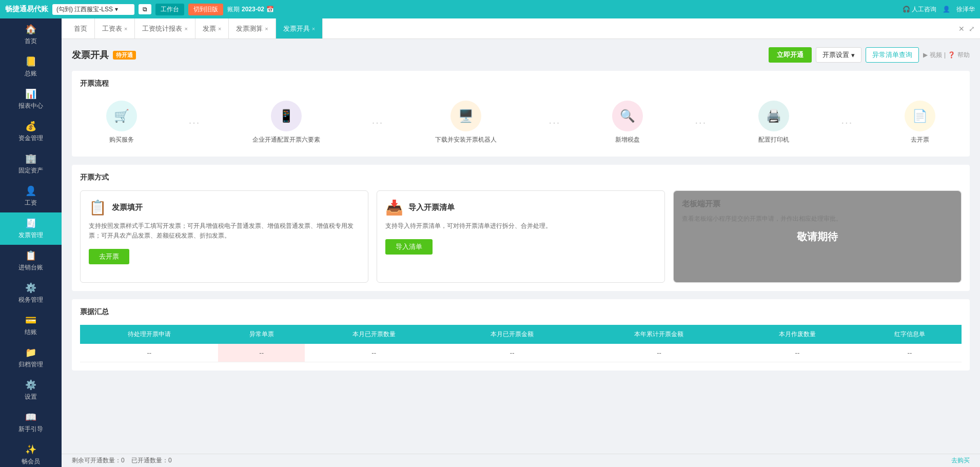 This screenshot has width=980, height=467. Describe the element at coordinates (31, 191) in the screenshot. I see `salary-icon: 👤` at that location.